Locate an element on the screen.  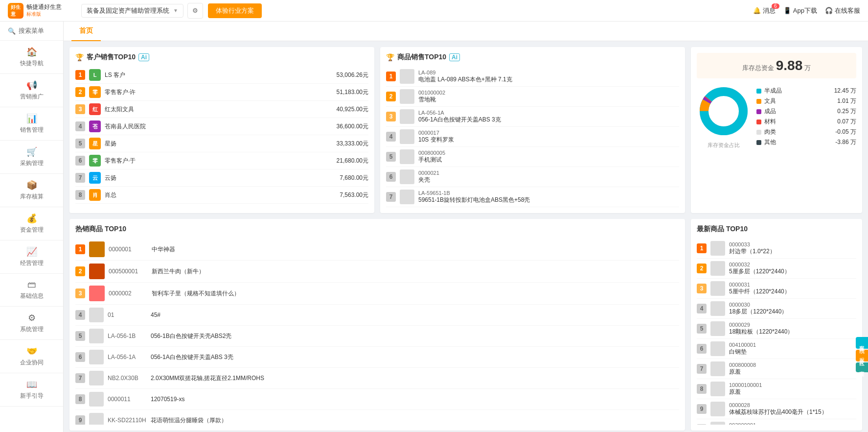
inventory-total-area: 库存总资金 9.88 万 is located at coordinates (777, 66).